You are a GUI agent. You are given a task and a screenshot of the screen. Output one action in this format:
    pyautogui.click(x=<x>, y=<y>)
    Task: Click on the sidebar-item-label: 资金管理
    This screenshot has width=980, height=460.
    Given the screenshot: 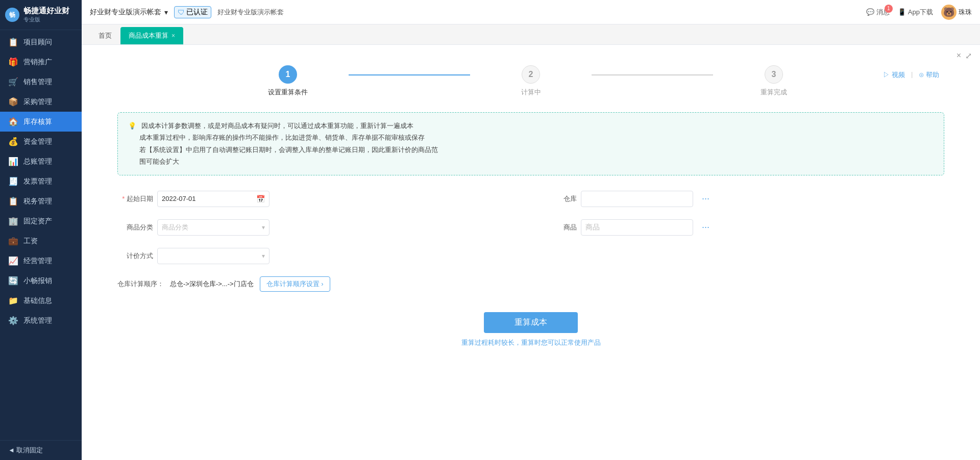 What is the action you would take?
    pyautogui.click(x=38, y=142)
    